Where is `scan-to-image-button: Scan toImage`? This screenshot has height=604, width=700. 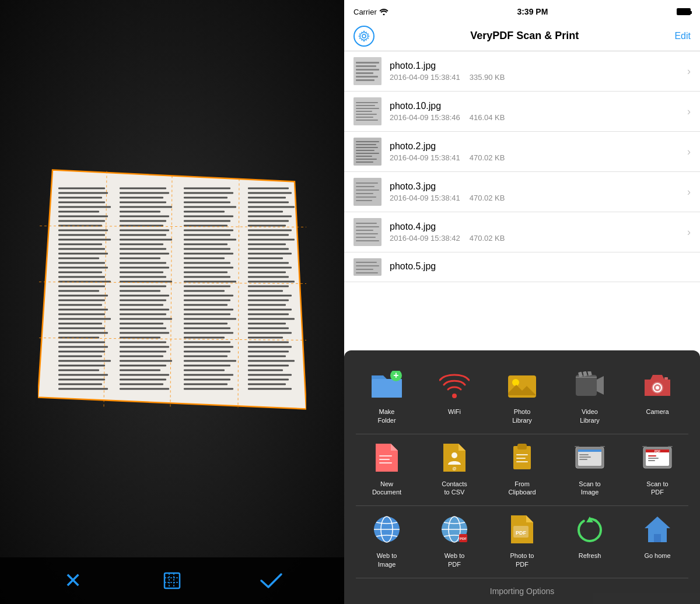
scan-to-image-button: Scan toImage is located at coordinates (590, 470).